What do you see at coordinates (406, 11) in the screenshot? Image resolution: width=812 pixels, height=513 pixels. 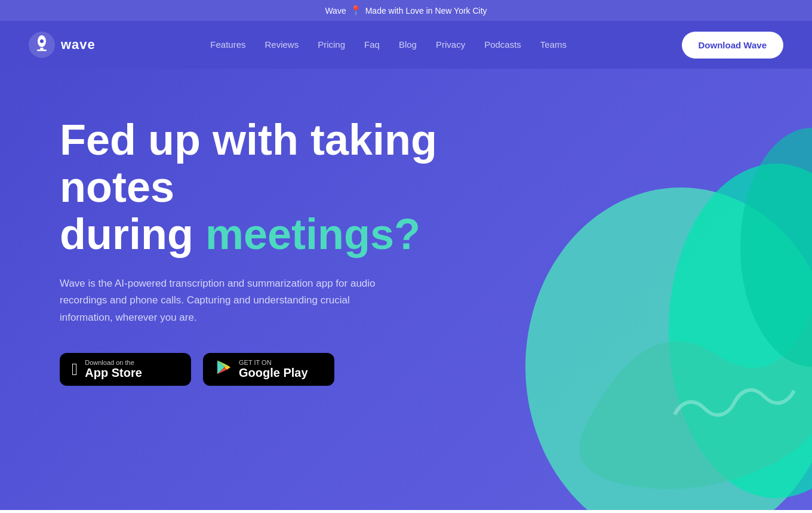 I see `top-banner: Wave 📍 Made with Love in New York City` at bounding box center [406, 11].